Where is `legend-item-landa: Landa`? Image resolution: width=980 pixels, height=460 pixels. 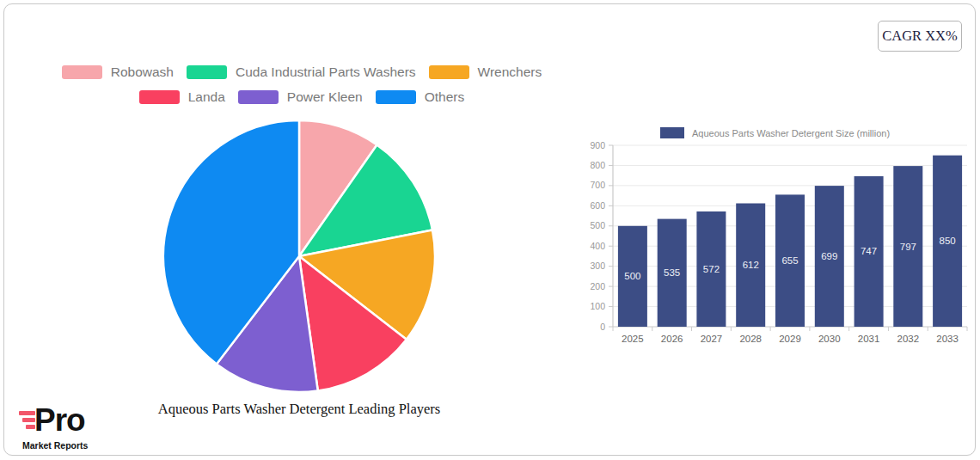
legend-item-landa: Landa is located at coordinates (182, 97).